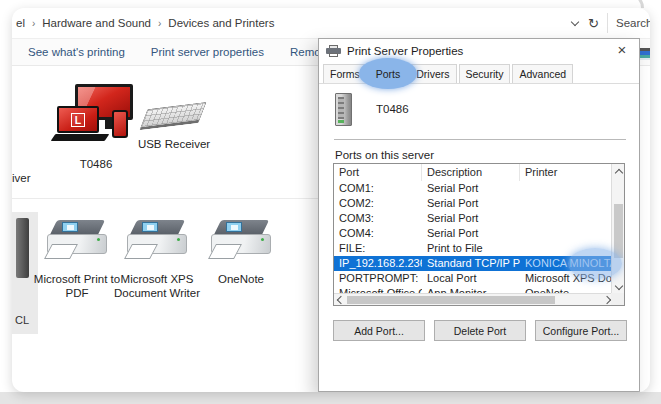  What do you see at coordinates (471, 278) in the screenshot?
I see `cell-description: Local Port` at bounding box center [471, 278].